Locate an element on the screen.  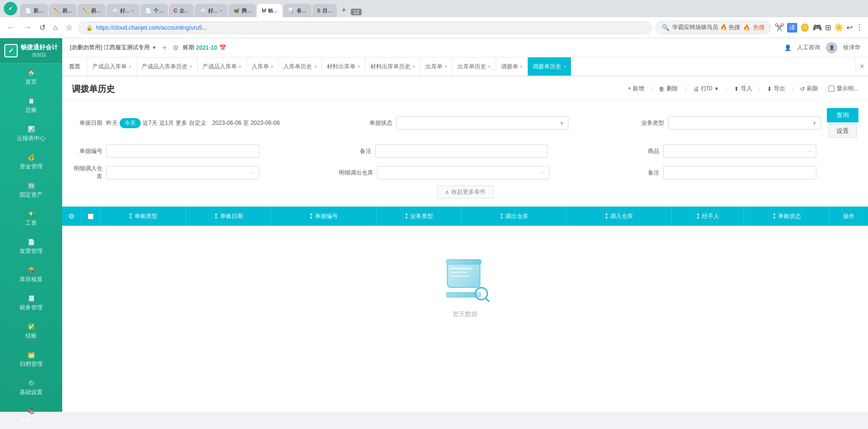
tab-1: 📄新... is located at coordinates (34, 11).